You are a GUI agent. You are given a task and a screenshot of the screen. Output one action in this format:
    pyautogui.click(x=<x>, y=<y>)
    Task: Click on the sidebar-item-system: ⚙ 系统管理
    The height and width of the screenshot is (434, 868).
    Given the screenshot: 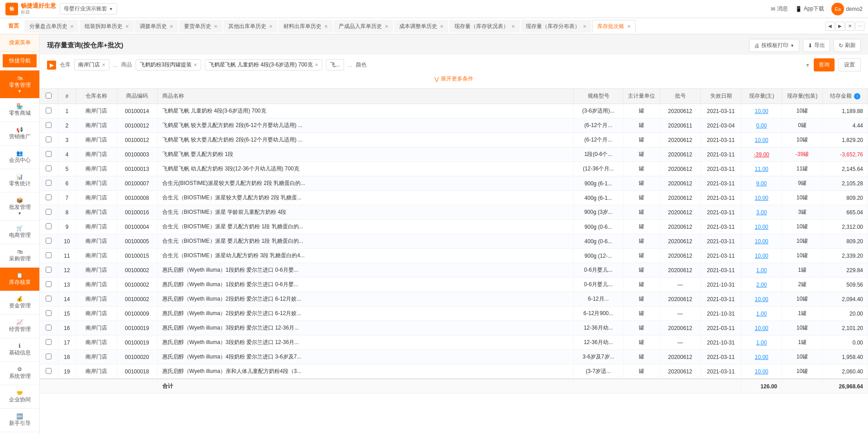 What is the action you would take?
    pyautogui.click(x=20, y=373)
    